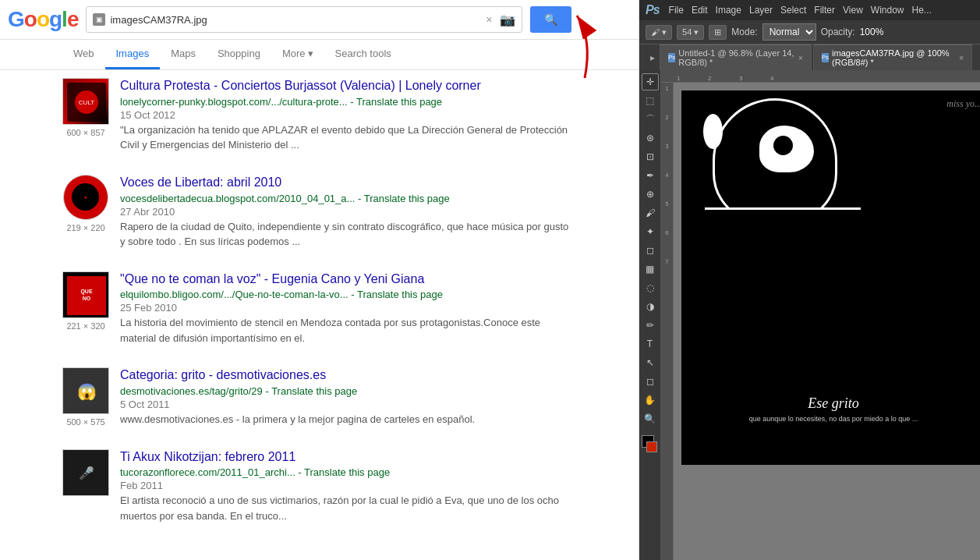 The image size is (980, 560). What do you see at coordinates (86, 101) in the screenshot?
I see `thumb-image: CULT` at bounding box center [86, 101].